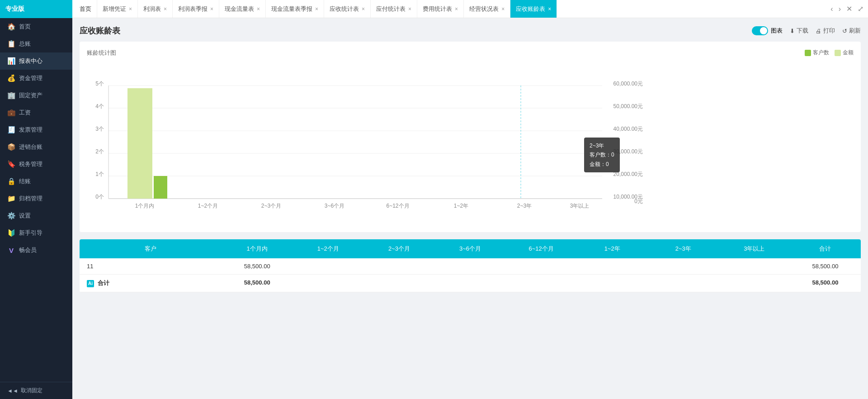 The image size is (868, 399). What do you see at coordinates (31, 95) in the screenshot?
I see `sidebar-item-label: 固定资产` at bounding box center [31, 95].